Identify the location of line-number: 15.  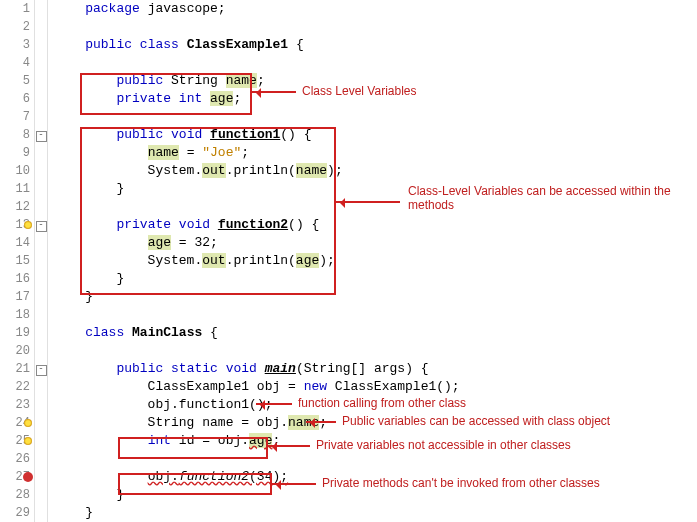
(15, 261).